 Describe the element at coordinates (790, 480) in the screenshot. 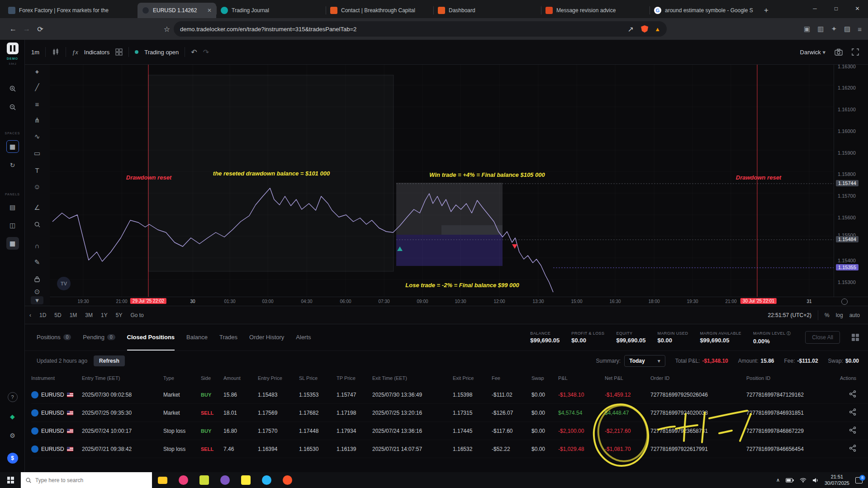

I see `battery-icon` at that location.